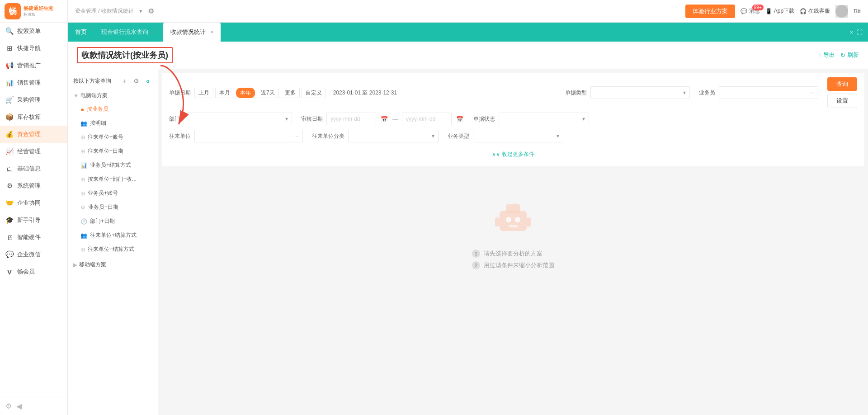  Describe the element at coordinates (33, 186) in the screenshot. I see `sidebar-item-system: ⚙ 系统管理` at that location.